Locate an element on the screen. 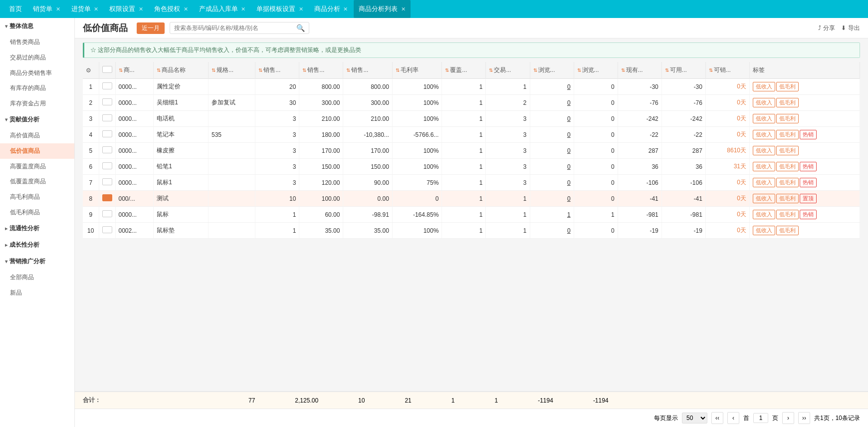 The height and width of the screenshot is (427, 868). sidebar-item-stock-capital: 库存资金占用 is located at coordinates (37, 104).